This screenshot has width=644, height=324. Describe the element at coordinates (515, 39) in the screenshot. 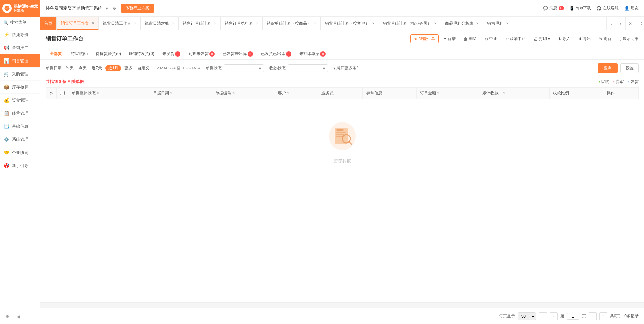

I see `cancel-stop-button: ↩ 取消中止` at that location.